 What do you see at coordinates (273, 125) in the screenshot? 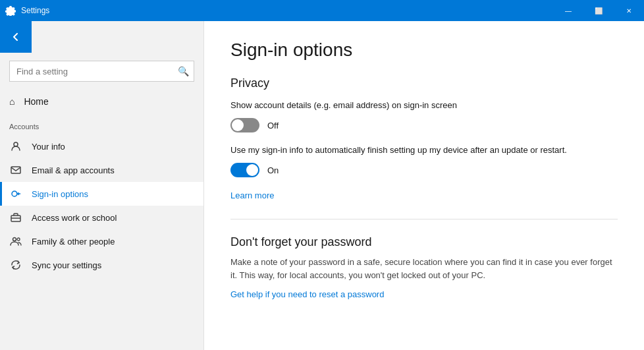
I see `toggle1-state: Off` at bounding box center [273, 125].